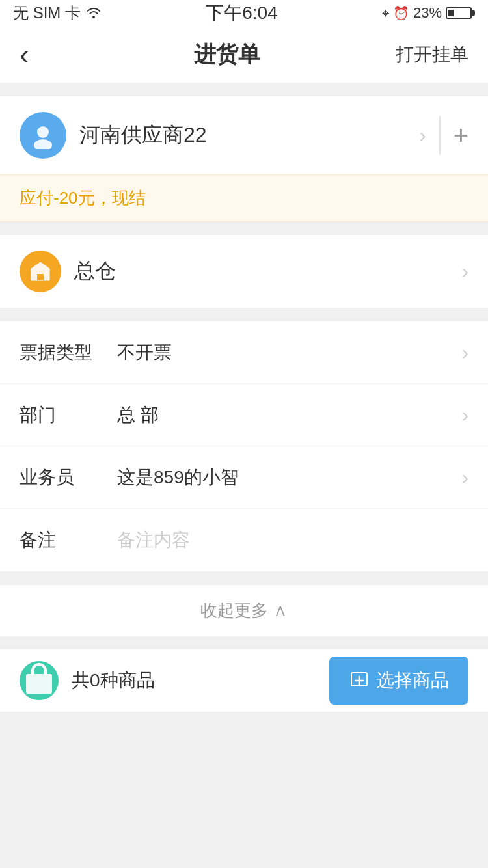 This screenshot has width=488, height=868. What do you see at coordinates (250, 135) in the screenshot?
I see `supplier-name: 河南供应商22` at bounding box center [250, 135].